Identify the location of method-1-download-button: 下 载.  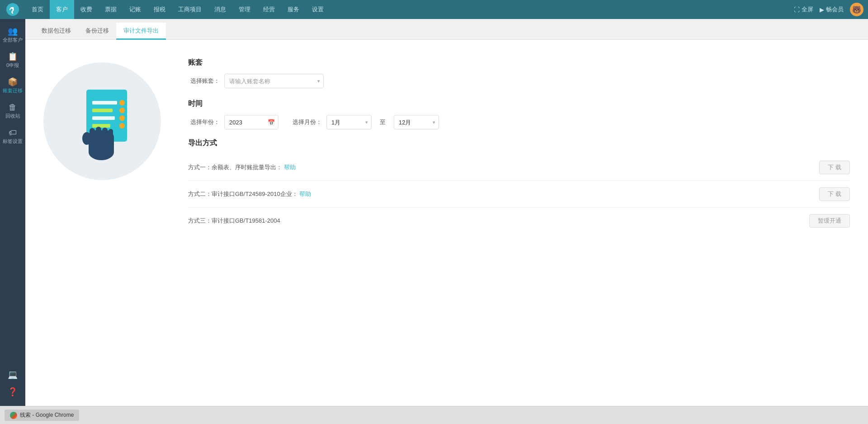
(835, 167).